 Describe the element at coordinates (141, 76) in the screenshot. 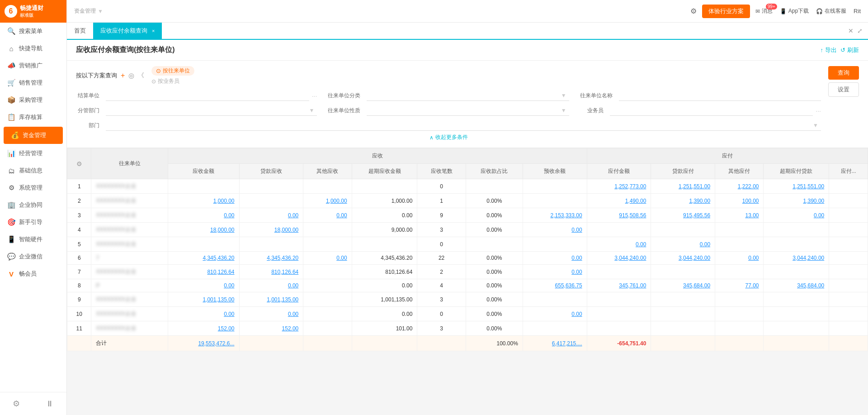

I see `filter-collapse-btn: 《` at that location.